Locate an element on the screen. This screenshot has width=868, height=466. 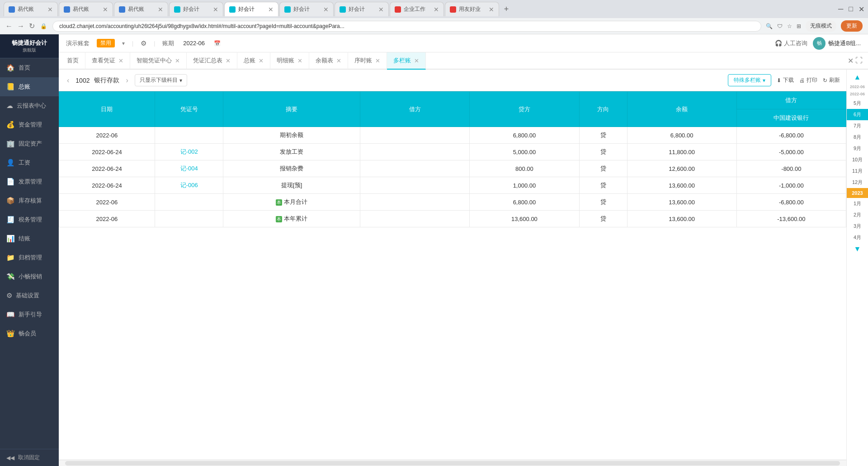
calendar-month-8: 8月 is located at coordinates (857, 137).